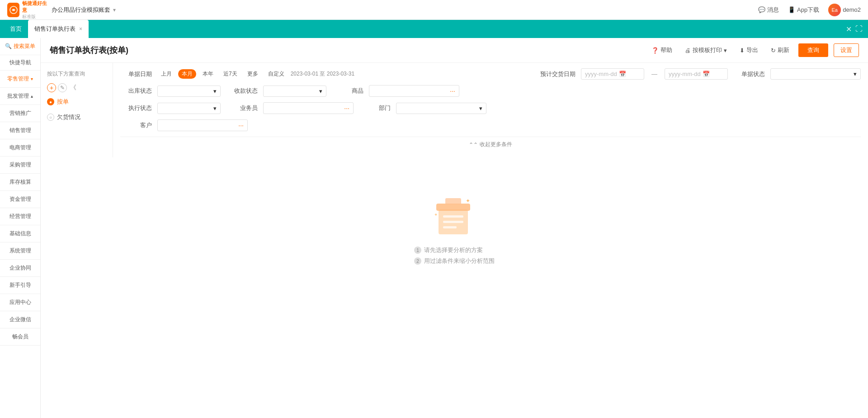 The width and height of the screenshot is (868, 418). I want to click on filter-menu-by-order: ● 按单, so click(77, 102).